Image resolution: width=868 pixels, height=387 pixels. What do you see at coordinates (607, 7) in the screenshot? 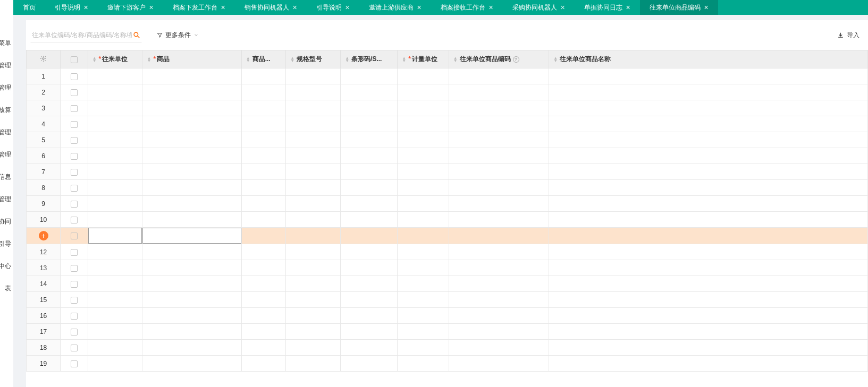
I see `tab: 单据协同日志✕` at bounding box center [607, 7].